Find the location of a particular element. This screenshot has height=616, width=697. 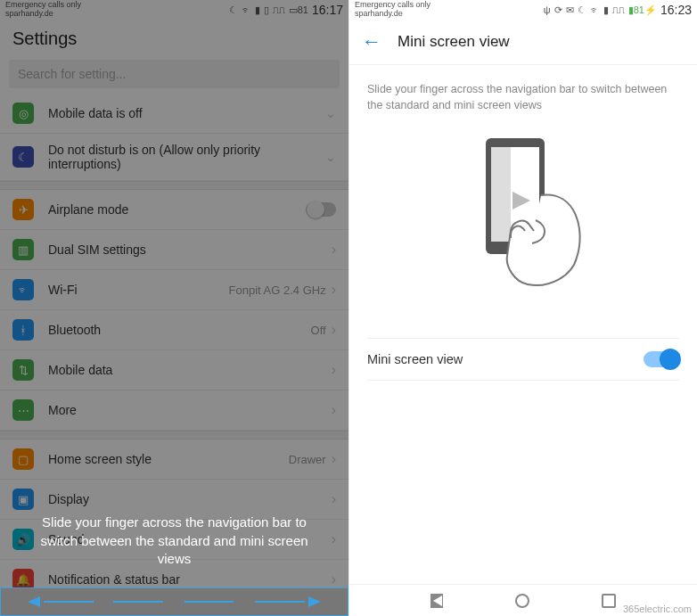

mini-screen-toggle-row: Mini screen view is located at coordinates (523, 359).